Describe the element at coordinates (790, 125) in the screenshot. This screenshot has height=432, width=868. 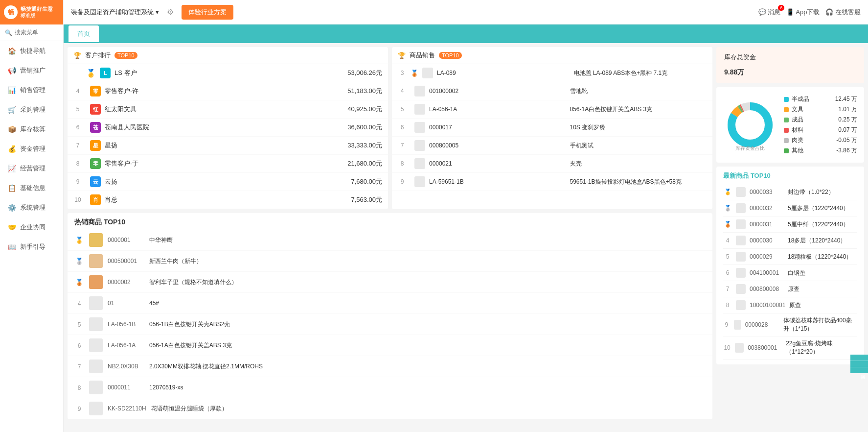
I see `inventory-chart-area: 库存资金占比 半成品 12.45 万 文具 1.01 万` at that location.